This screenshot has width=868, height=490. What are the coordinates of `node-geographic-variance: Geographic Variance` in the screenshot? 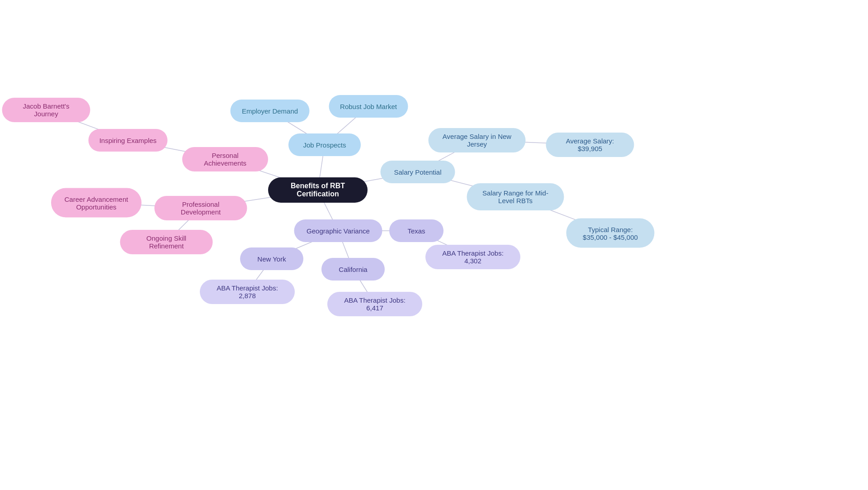 It's located at (338, 231).